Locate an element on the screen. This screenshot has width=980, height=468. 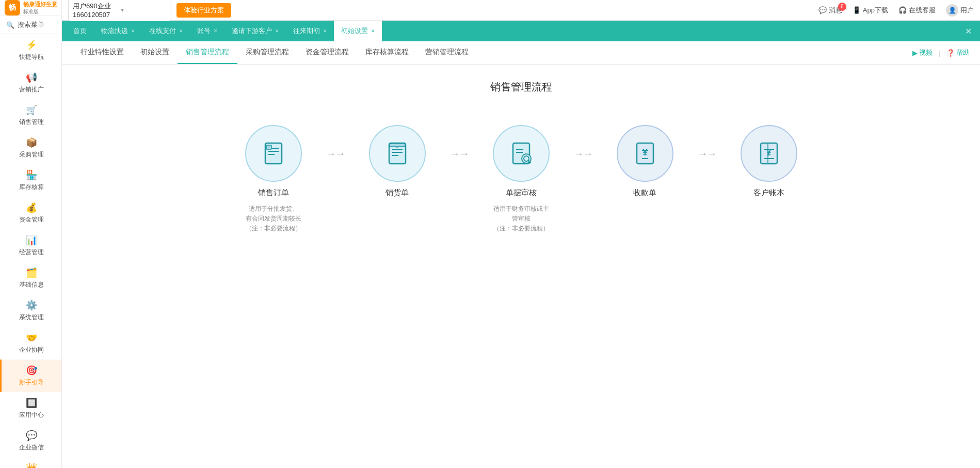
flow-circle-account-book: ¥ is located at coordinates (769, 153).